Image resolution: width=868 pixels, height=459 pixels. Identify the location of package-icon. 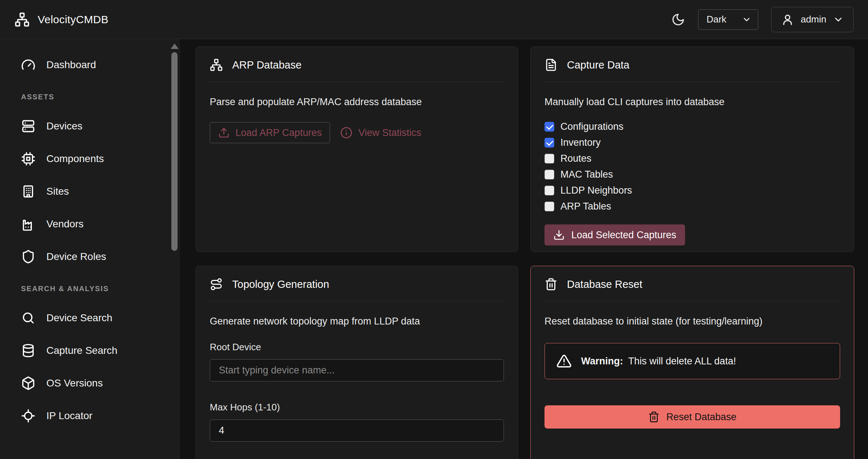
(28, 383).